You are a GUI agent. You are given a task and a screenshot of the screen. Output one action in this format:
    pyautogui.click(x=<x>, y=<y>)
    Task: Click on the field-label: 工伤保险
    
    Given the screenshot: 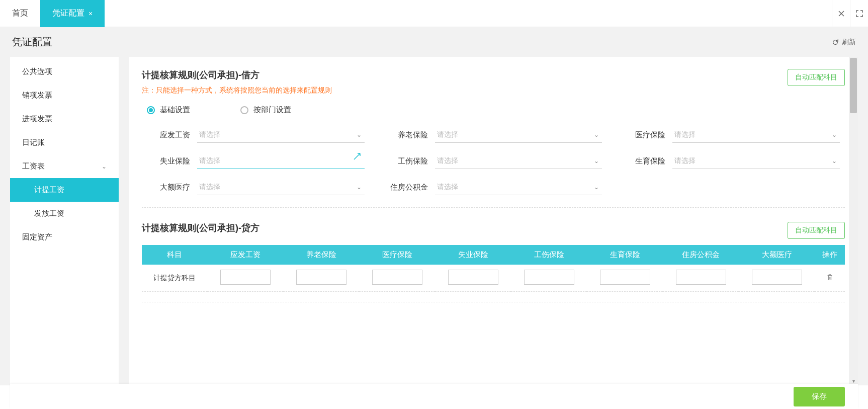 What is the action you would take?
    pyautogui.click(x=406, y=161)
    